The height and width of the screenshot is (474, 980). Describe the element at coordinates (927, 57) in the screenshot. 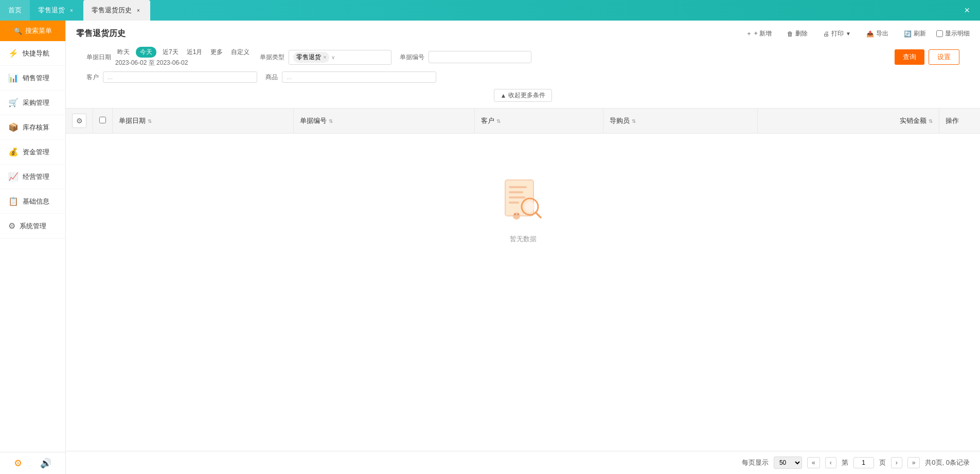

I see `action-buttons: 查询 设置` at that location.